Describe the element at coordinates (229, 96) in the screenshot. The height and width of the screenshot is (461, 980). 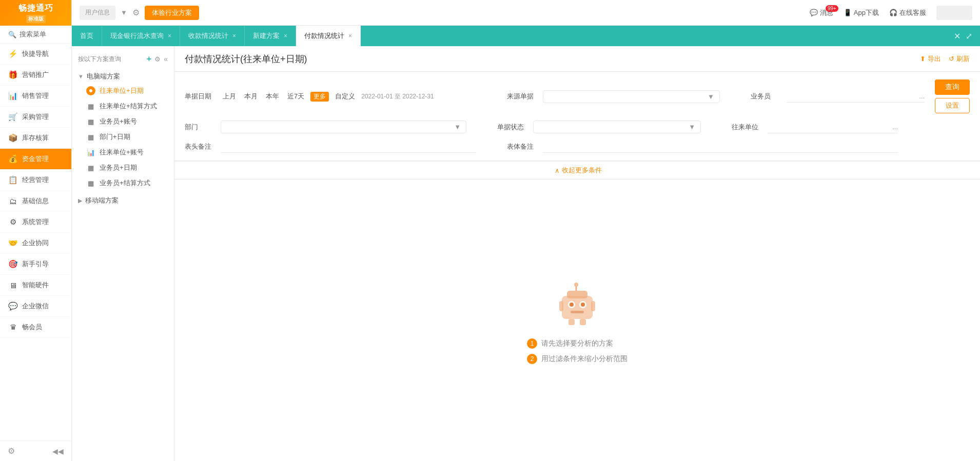
I see `date-btn-last-month: 上月` at that location.